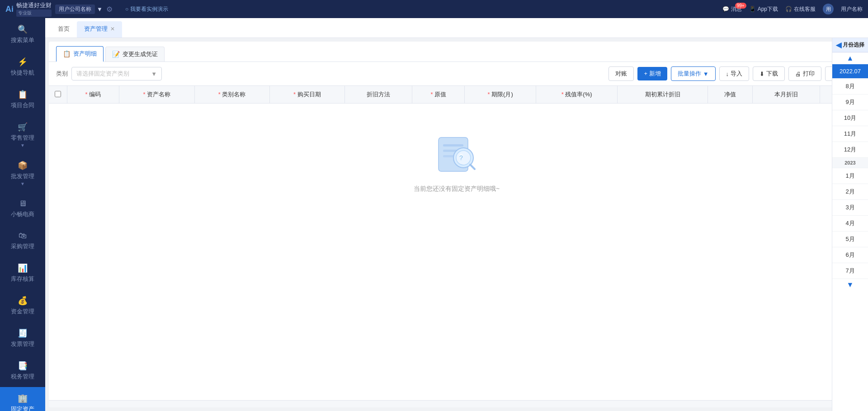  Describe the element at coordinates (850, 118) in the screenshot. I see `month-item-10: 10月` at that location.